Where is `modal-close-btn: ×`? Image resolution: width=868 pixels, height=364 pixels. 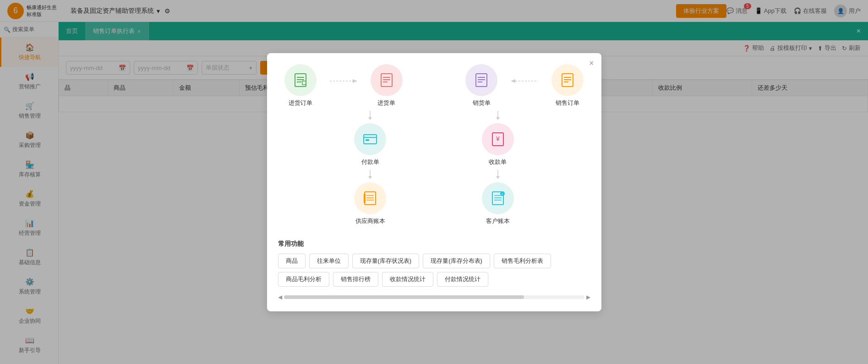 modal-close-btn: × is located at coordinates (592, 63).